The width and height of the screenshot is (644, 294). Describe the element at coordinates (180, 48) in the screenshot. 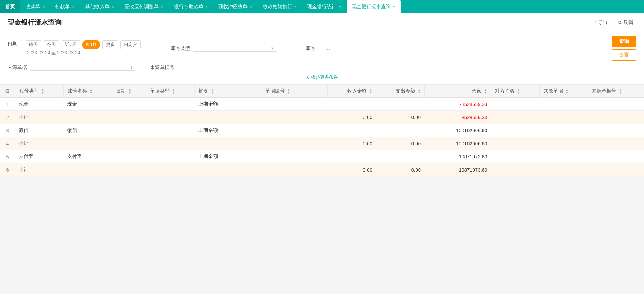

I see `account-type-label: 账号类型` at that location.